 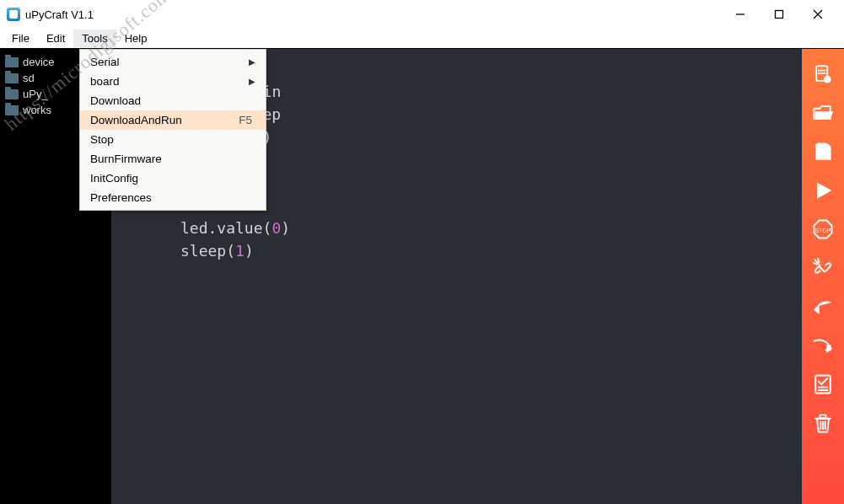 What do you see at coordinates (779, 14) in the screenshot?
I see `maximize-button` at bounding box center [779, 14].